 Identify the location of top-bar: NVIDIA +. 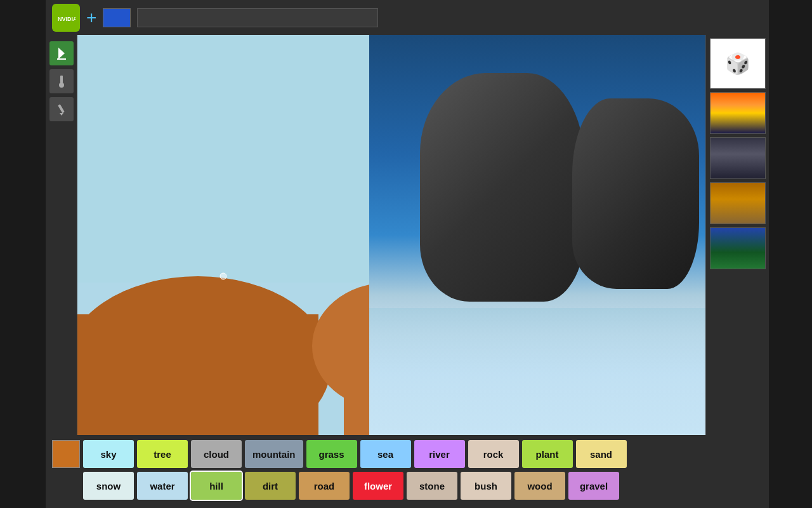
(407, 18).